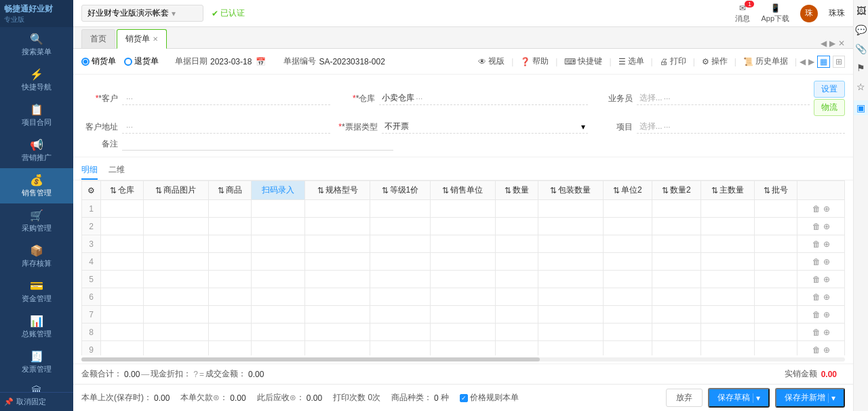 The image size is (868, 411). Describe the element at coordinates (803, 62) in the screenshot. I see `nav-prev-icon: ◀` at that location.